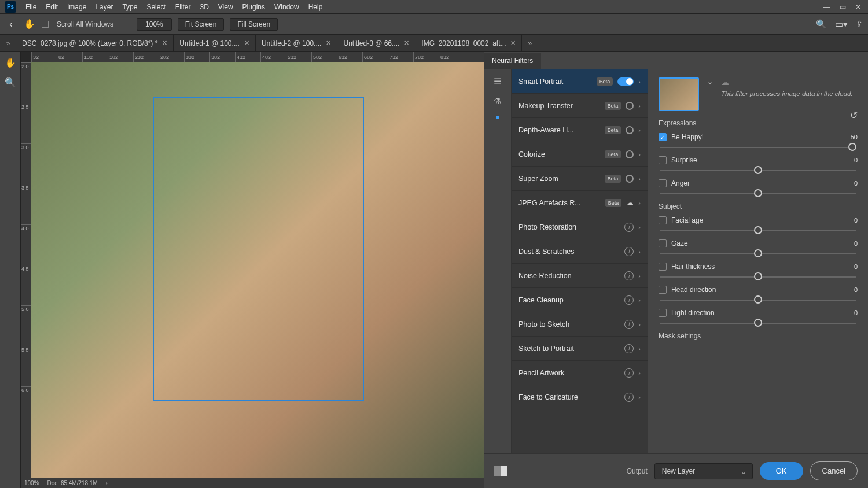 This screenshot has height=488, width=868. I want to click on close-icon: ✕, so click(858, 7).